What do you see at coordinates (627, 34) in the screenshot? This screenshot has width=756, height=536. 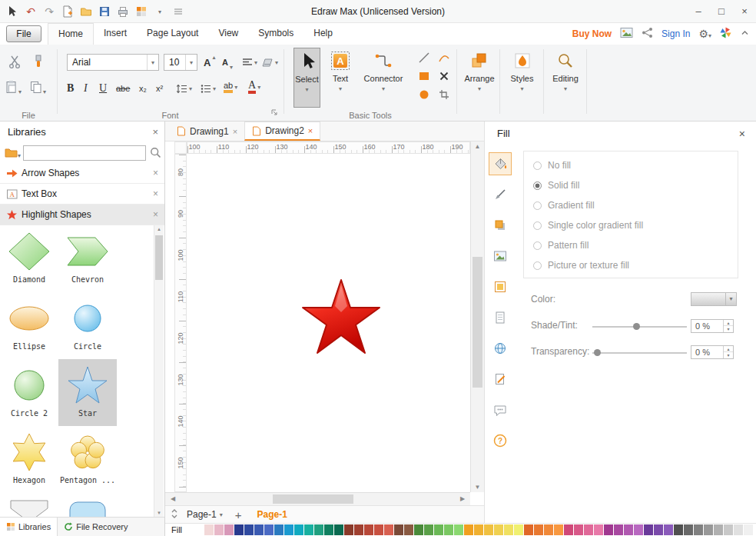 I see `photo-icon` at bounding box center [627, 34].